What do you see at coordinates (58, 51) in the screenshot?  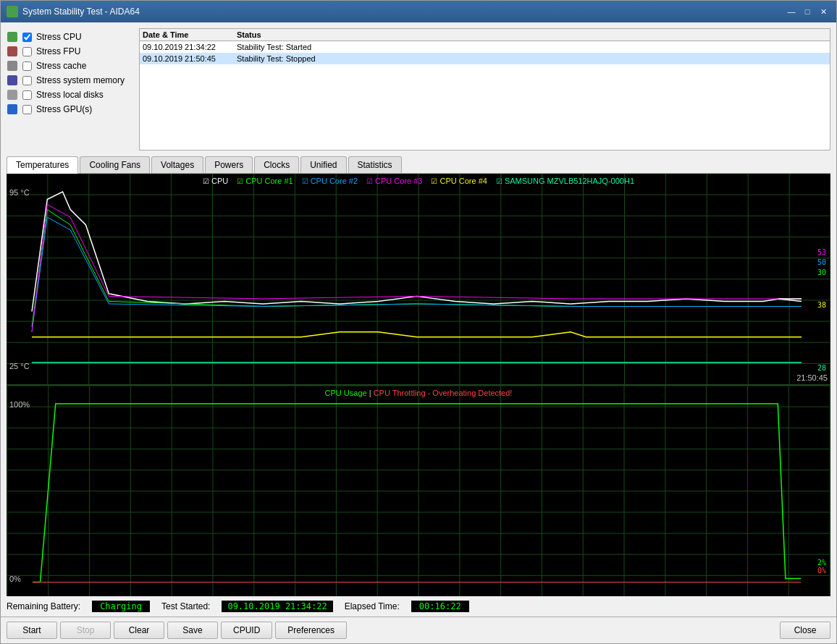 I see `stress-fpu-label: Stress FPU` at bounding box center [58, 51].